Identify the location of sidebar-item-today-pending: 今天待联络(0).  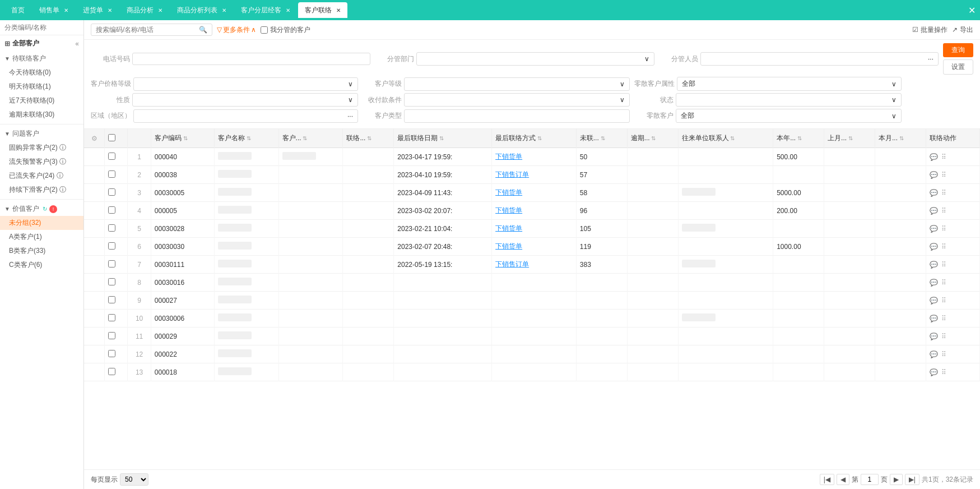
(41, 73).